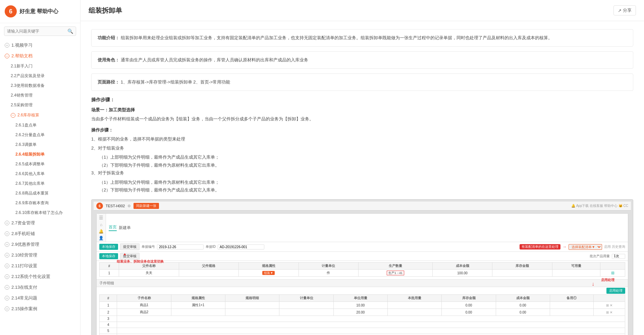 This screenshot has width=644, height=335. I want to click on sidebar-item-214: + 2.14常见问题, so click(40, 298).